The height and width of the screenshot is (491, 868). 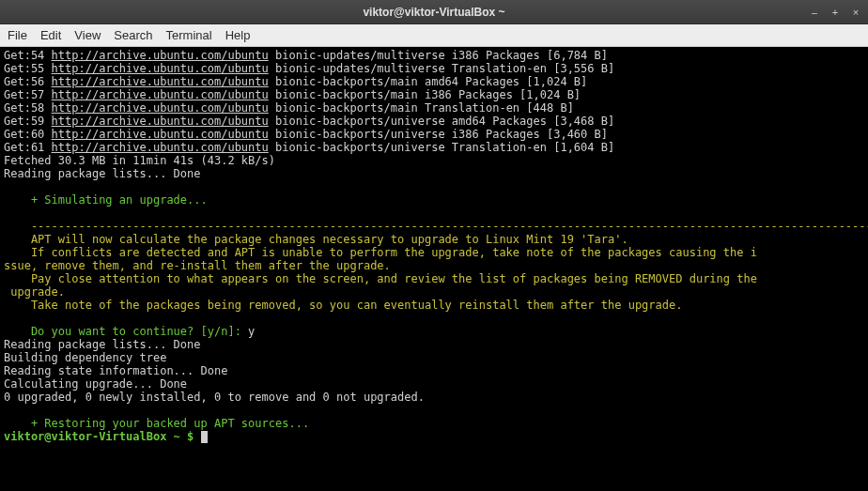 I want to click on menubar: File Edit View Search Terminal Help, so click(x=434, y=36).